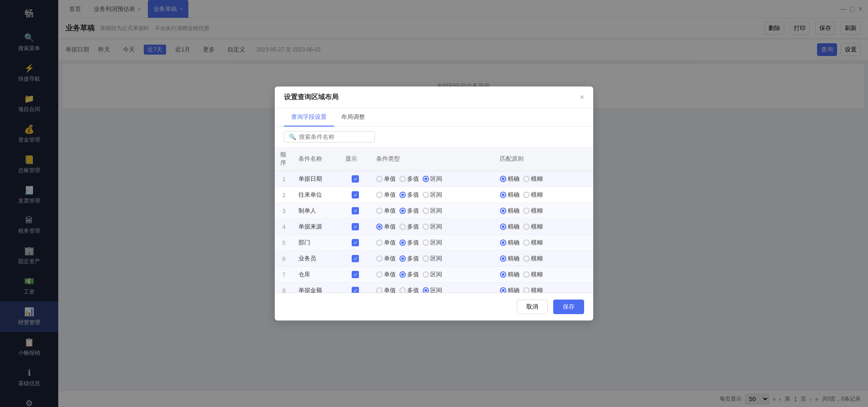 This screenshot has width=868, height=407. Describe the element at coordinates (434, 288) in the screenshot. I see `table-row: 8 单据金额 ✓ 单值 多值 区间 精确` at that location.